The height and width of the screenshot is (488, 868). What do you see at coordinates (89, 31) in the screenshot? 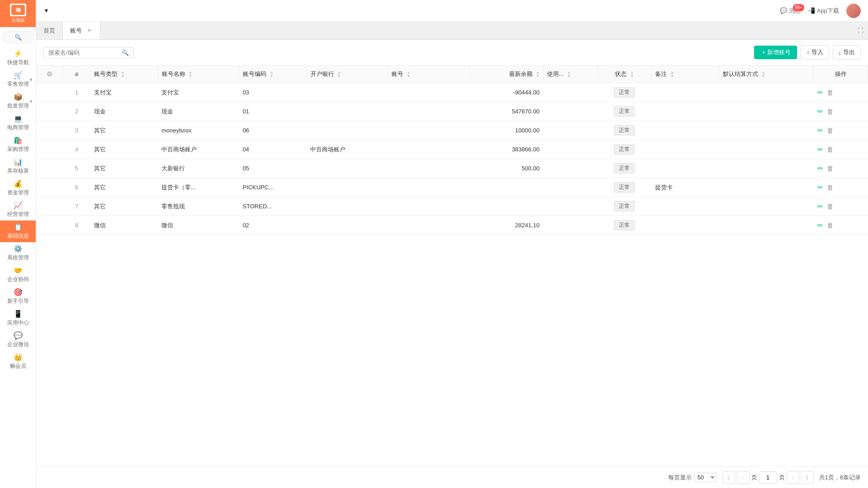
I see `tab-close-button: ✕` at bounding box center [89, 31].